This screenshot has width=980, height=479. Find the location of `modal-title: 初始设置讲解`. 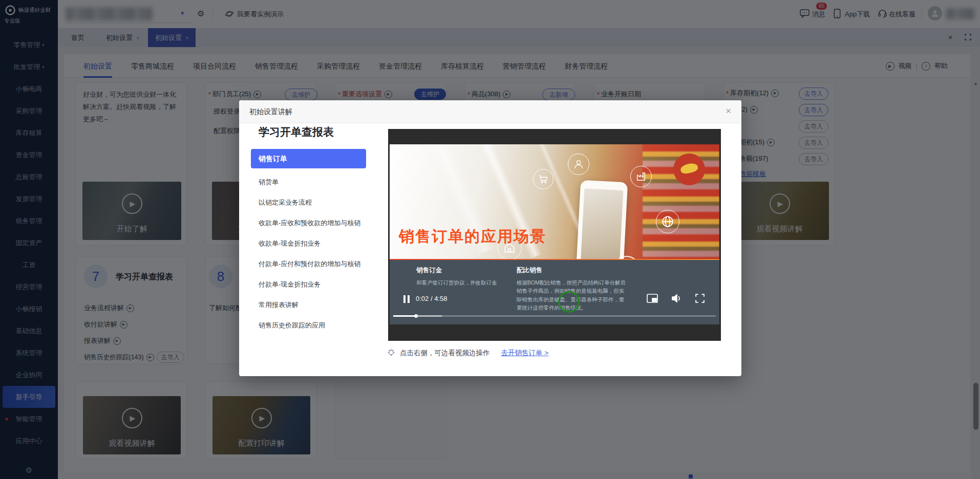

modal-title: 初始设置讲解 is located at coordinates (271, 112).